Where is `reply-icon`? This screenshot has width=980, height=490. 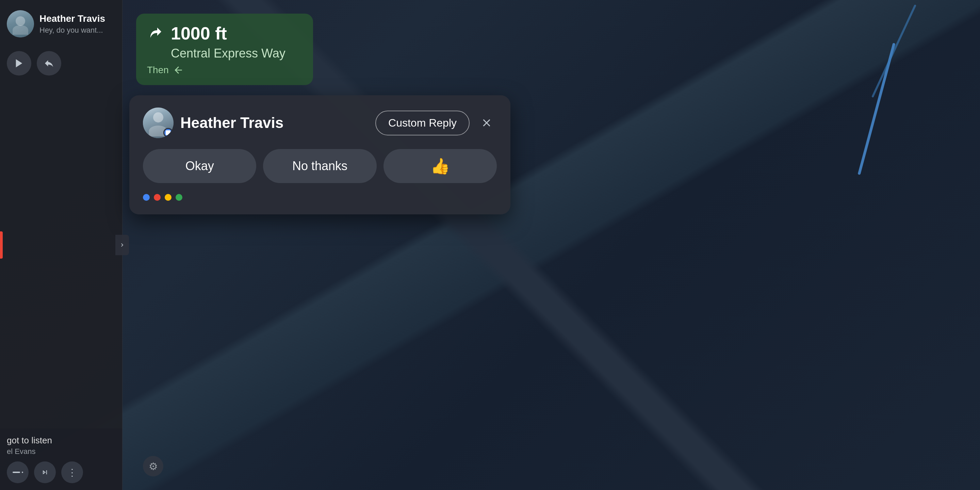
reply-icon is located at coordinates (49, 63).